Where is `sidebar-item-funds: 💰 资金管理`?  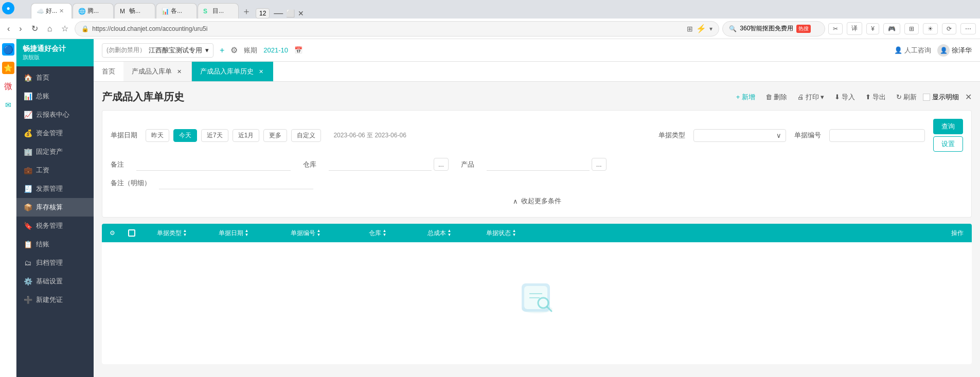 sidebar-item-funds: 💰 资金管理 is located at coordinates (55, 133).